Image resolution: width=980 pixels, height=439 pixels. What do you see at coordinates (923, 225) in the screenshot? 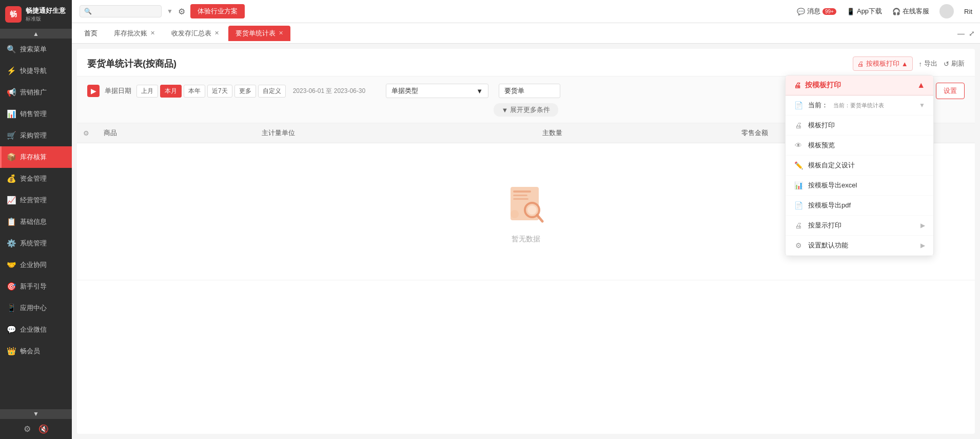
I see `display-print-chevron: ▶` at bounding box center [923, 225].